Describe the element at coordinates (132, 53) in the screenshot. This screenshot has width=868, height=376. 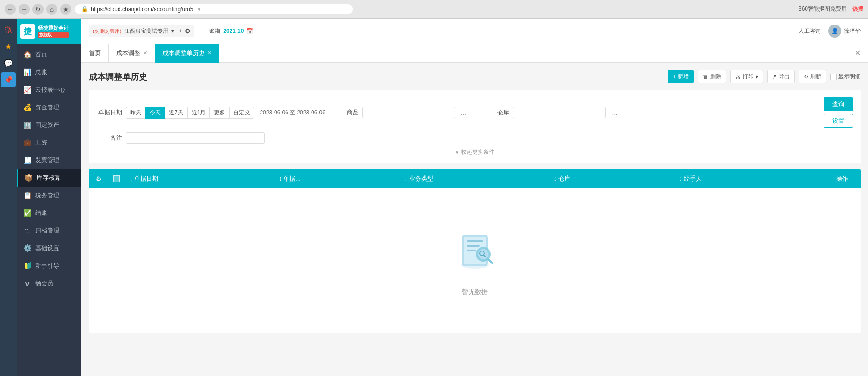
I see `tab-cost-adjust: 成本调整 ✕` at that location.